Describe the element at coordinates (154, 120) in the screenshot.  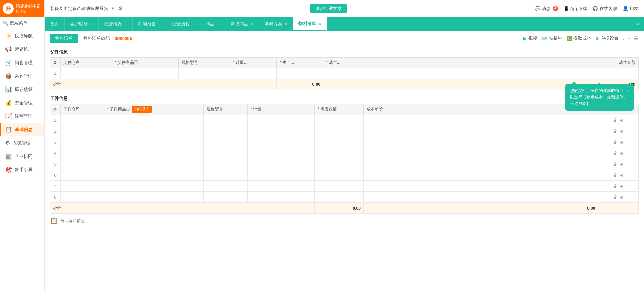
I see `child-row-1-goods` at that location.